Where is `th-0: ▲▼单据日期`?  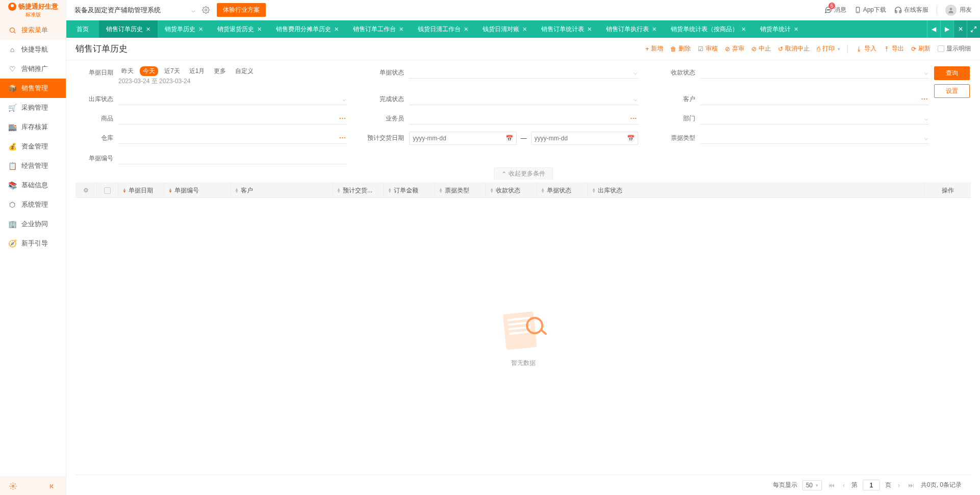 th-0: ▲▼单据日期 is located at coordinates (141, 190).